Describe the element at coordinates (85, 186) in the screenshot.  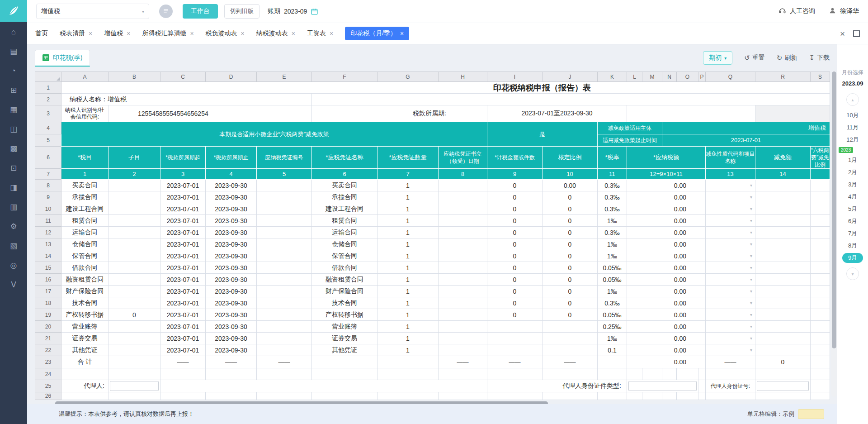
I see `tax-item-cell: 买卖合同` at that location.